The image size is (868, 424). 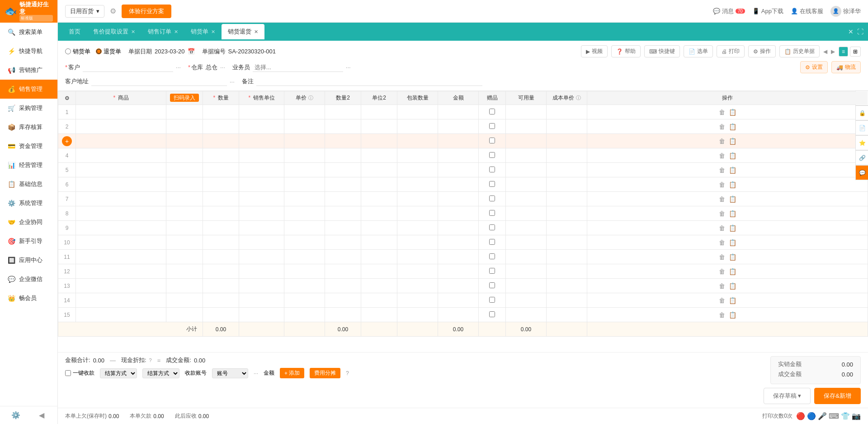 What do you see at coordinates (121, 141) in the screenshot?
I see `product-cell-active` at bounding box center [121, 141].